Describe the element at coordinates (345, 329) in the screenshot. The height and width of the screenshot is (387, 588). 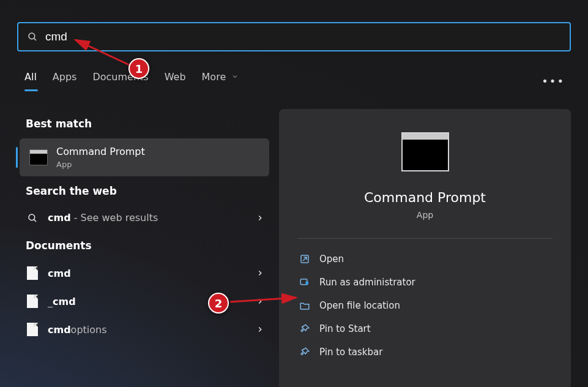
I see `action-label: Pin to Start` at that location.